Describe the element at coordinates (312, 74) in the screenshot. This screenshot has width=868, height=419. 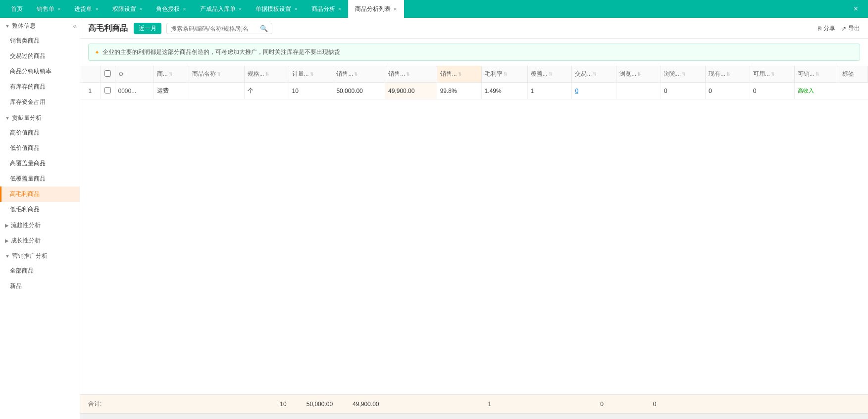
I see `sort-unit: ⇅` at that location.